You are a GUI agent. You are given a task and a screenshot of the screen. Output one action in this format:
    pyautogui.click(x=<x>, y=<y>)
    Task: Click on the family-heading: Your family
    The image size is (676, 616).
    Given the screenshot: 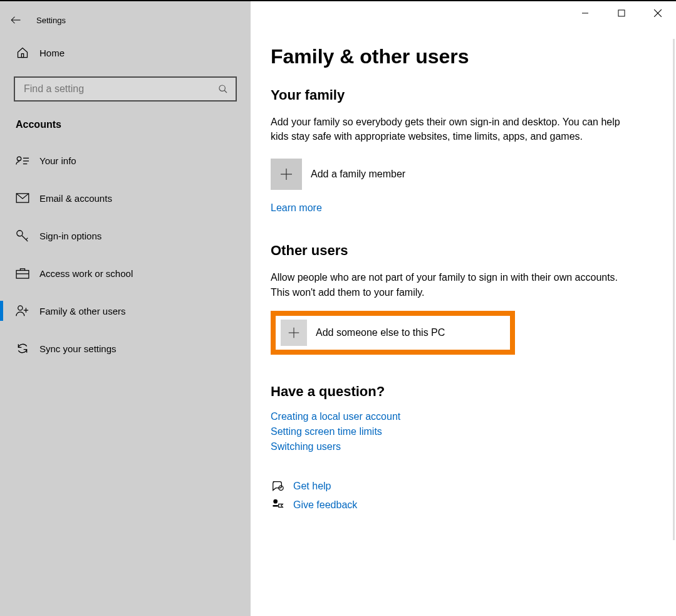 What is the action you would take?
    pyautogui.click(x=460, y=95)
    